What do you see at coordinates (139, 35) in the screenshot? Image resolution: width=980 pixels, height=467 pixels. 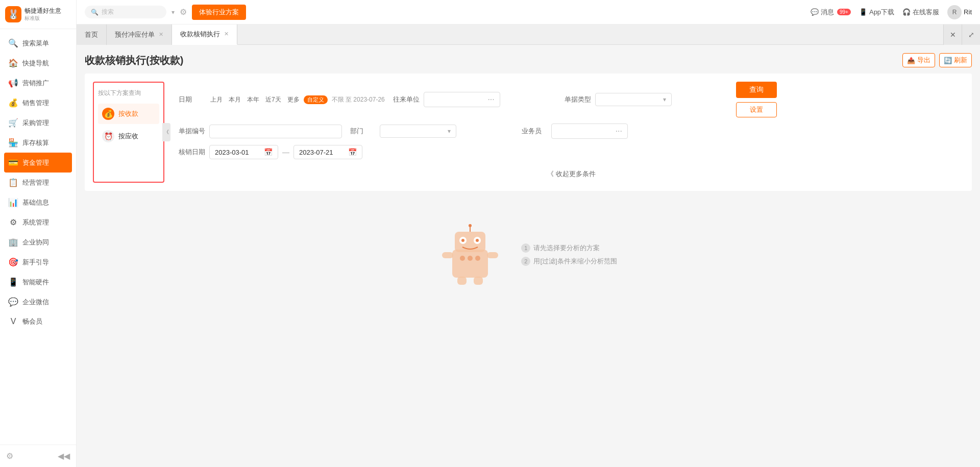 I see `tab-prepay: 预付冲应付单 ✕` at bounding box center [139, 35].